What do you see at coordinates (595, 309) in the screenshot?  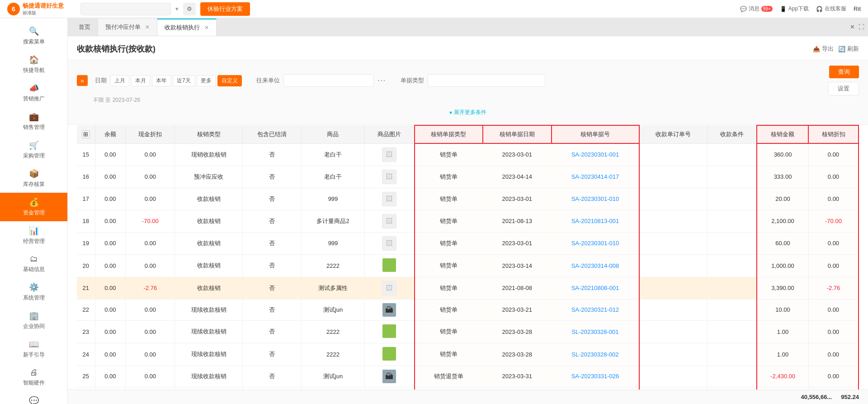 I see `bill-no-link: SA-20230321-012` at bounding box center [595, 309].